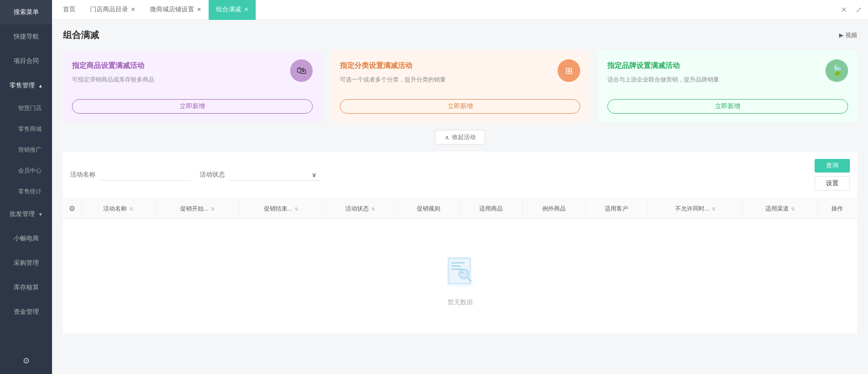 Image resolution: width=868 pixels, height=374 pixels. Describe the element at coordinates (22, 85) in the screenshot. I see `sidebar-item-label: 零售管理` at that location.